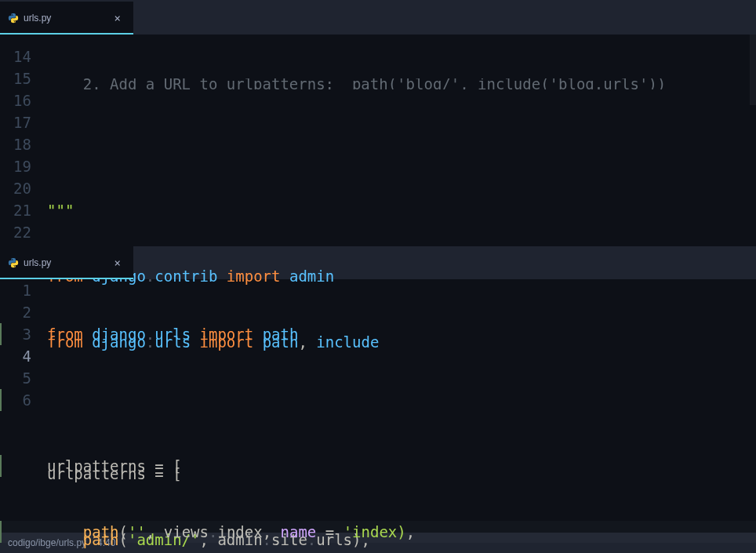 Image resolution: width=756 pixels, height=553 pixels. What do you see at coordinates (752, 140) in the screenshot?
I see `scrollbar` at bounding box center [752, 140].